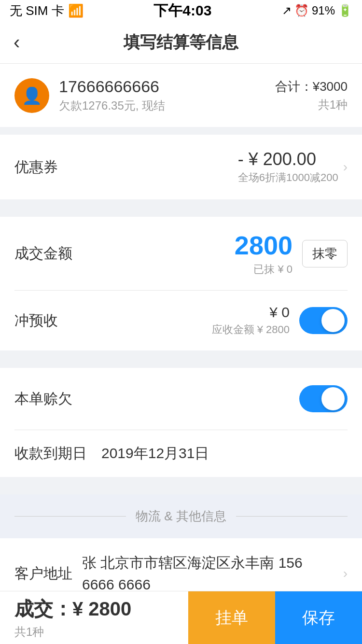  Describe the element at coordinates (32, 96) in the screenshot. I see `avatar: 👤` at that location.